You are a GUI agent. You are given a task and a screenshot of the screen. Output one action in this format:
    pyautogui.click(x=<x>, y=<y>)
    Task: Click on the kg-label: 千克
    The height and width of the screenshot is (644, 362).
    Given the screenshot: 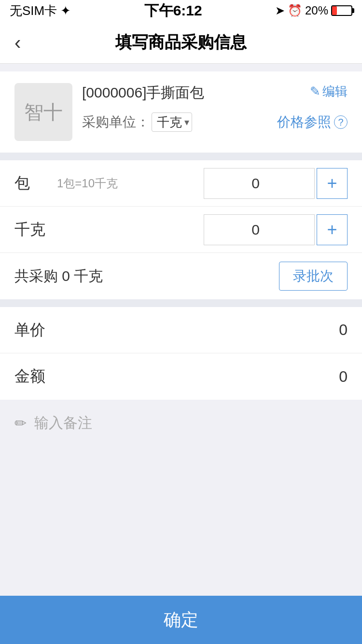 What is the action you would take?
    pyautogui.click(x=34, y=230)
    